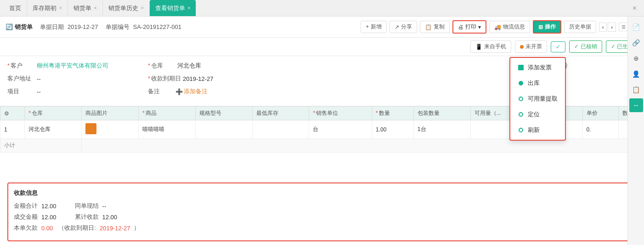 The image size is (644, 245). What do you see at coordinates (635, 8) in the screenshot?
I see `window-close-button: ×` at bounding box center [635, 8].